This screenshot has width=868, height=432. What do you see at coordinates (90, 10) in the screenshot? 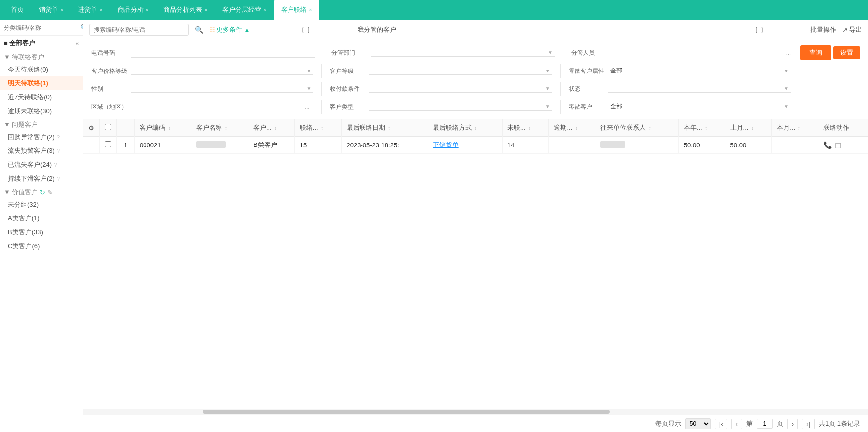
I see `nav-purchase: 进货单 ×` at bounding box center [90, 10].